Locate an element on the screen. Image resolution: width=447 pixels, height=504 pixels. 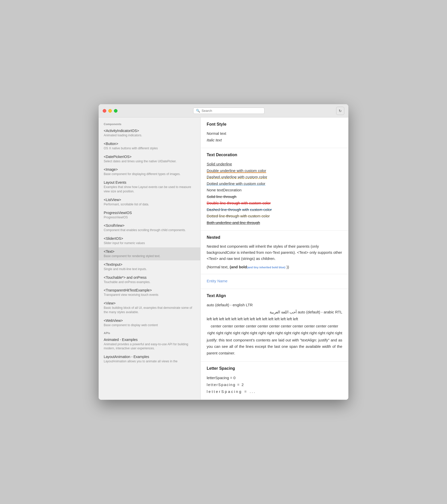
nested-section: Nested Nested text components will inher… is located at coordinates (274, 252).